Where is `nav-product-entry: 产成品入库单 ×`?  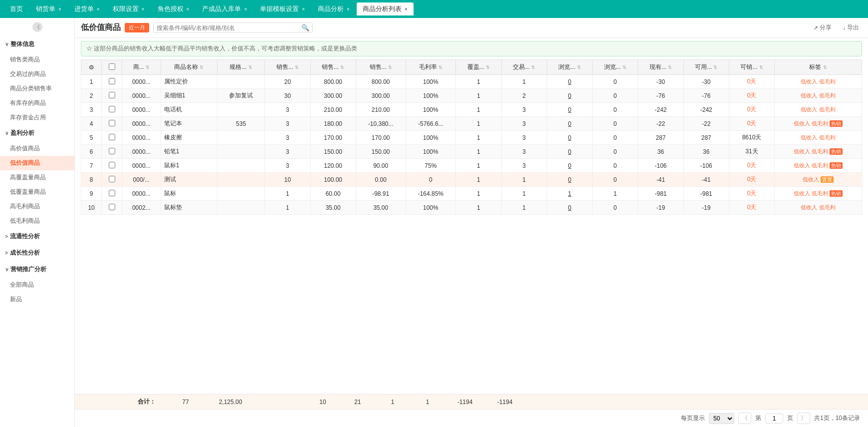 nav-product-entry: 产成品入库单 × is located at coordinates (224, 9).